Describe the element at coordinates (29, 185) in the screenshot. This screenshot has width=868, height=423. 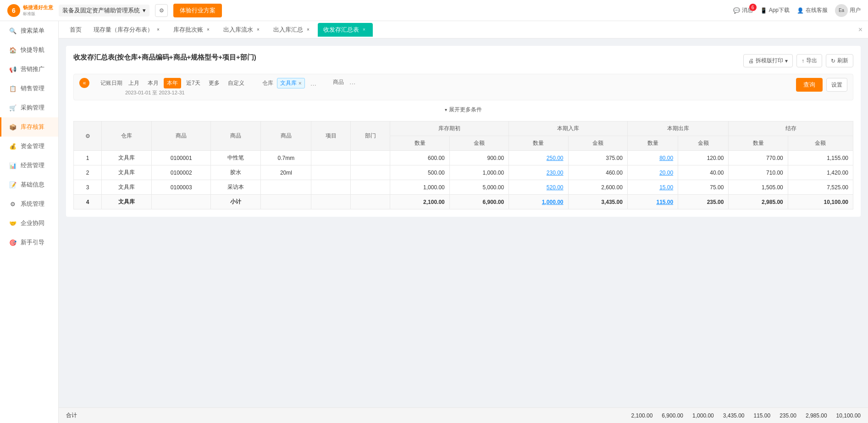
I see `sidebar-item-basic-info: 📝 基础信息` at that location.